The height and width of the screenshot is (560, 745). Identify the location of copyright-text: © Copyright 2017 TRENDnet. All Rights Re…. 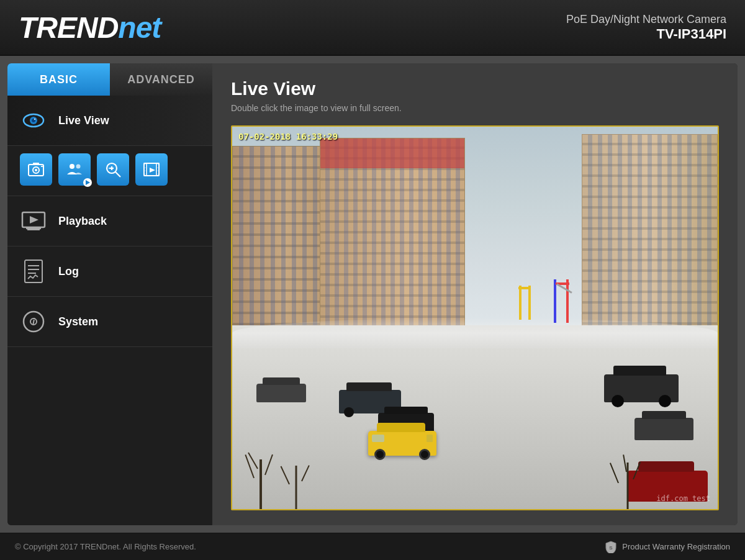
(106, 546).